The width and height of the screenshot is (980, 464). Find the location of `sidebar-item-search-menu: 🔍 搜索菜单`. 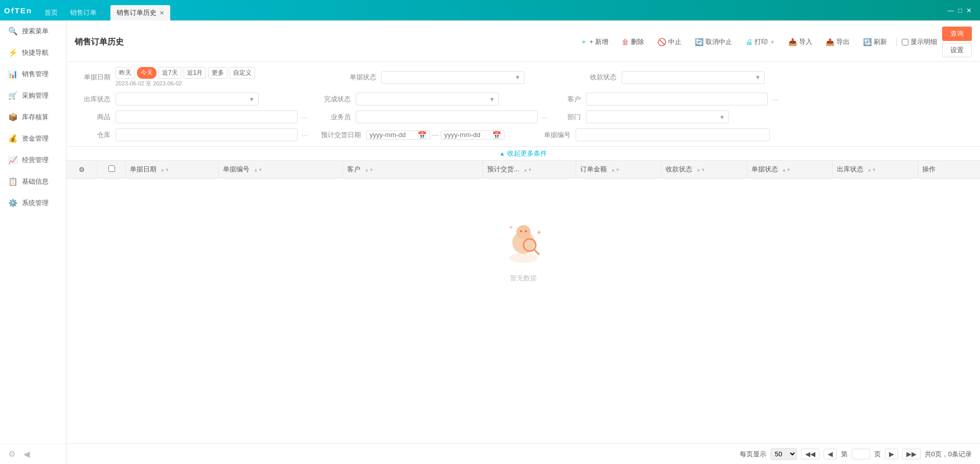

sidebar-item-search-menu: 🔍 搜索菜单 is located at coordinates (33, 31).